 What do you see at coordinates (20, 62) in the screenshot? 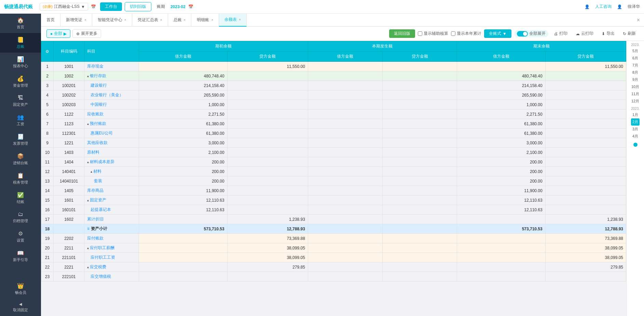
I see `sidebar-item-report: 📊 报表中心` at bounding box center [20, 62].